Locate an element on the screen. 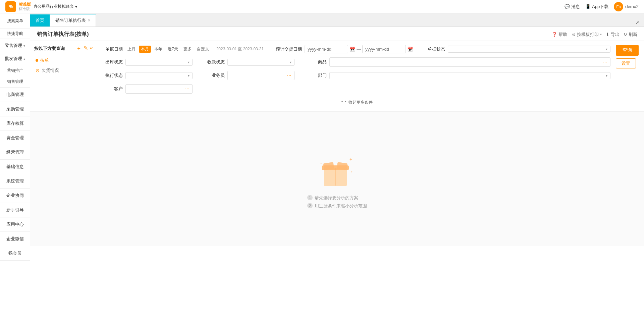 The height and width of the screenshot is (310, 644). date-btn-custom: 自定义 is located at coordinates (203, 49).